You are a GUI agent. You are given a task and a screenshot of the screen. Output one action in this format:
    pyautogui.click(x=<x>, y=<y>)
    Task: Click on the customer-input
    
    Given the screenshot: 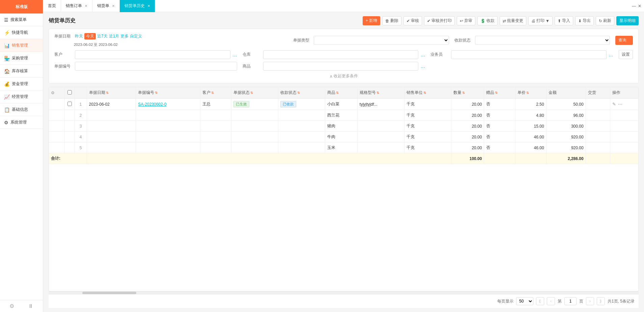 What is the action you would take?
    pyautogui.click(x=152, y=55)
    